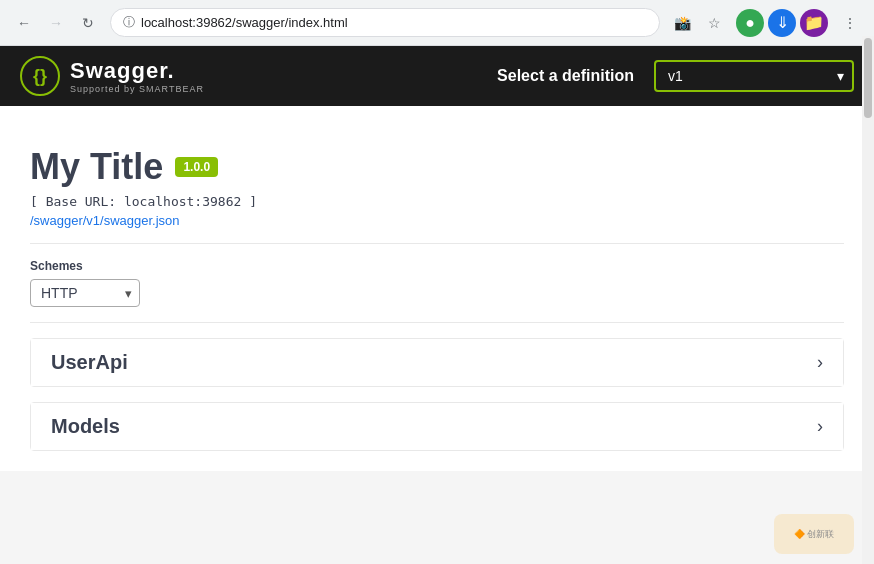 The image size is (874, 564). I want to click on ext-icon-purple: 📁, so click(814, 23).